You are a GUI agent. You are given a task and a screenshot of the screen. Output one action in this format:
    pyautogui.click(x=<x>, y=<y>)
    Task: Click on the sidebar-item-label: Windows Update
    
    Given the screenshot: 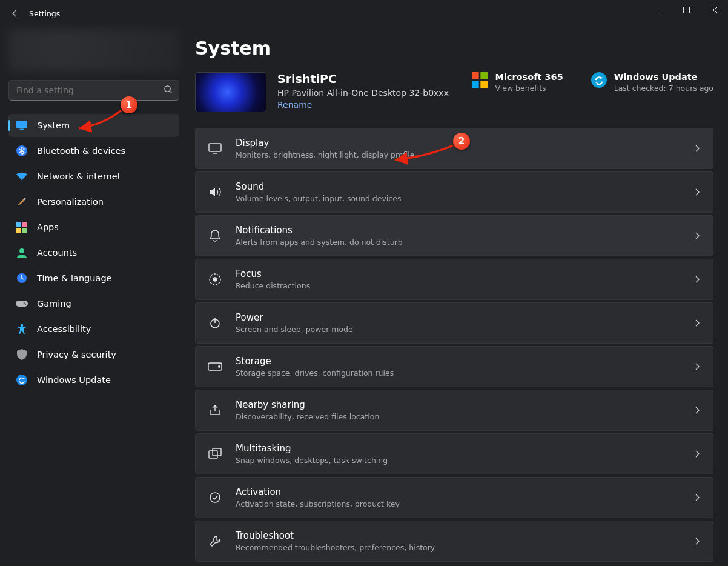 What is the action you would take?
    pyautogui.click(x=74, y=380)
    